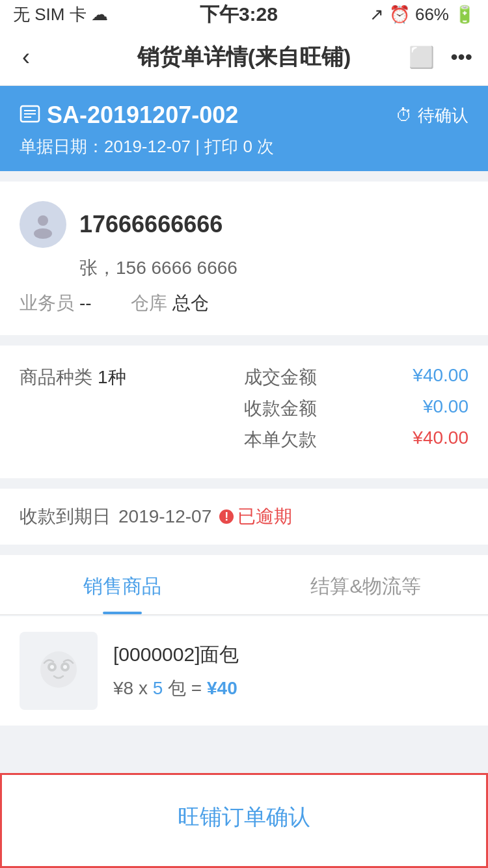  Describe the element at coordinates (244, 57) in the screenshot. I see `nav-bar: ‹ 销货单详情(来自旺铺) ⬜ •••` at that location.